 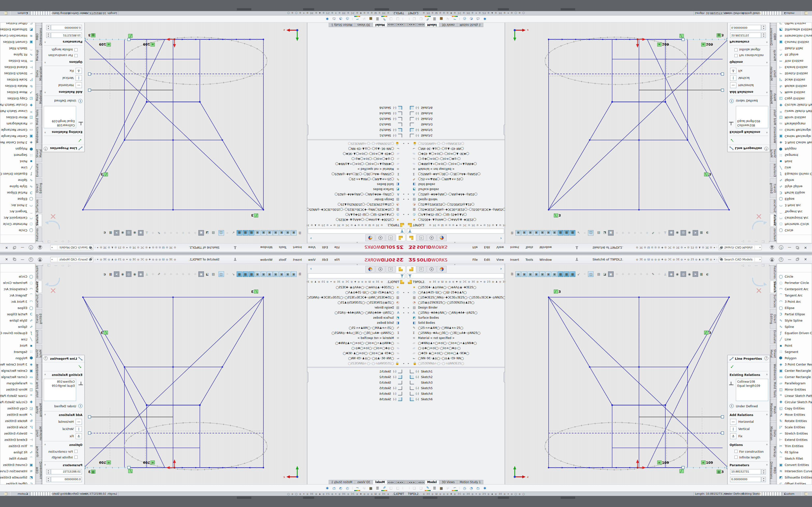 What do you see at coordinates (805, 247) in the screenshot?
I see `close-button: ✕` at bounding box center [805, 247].